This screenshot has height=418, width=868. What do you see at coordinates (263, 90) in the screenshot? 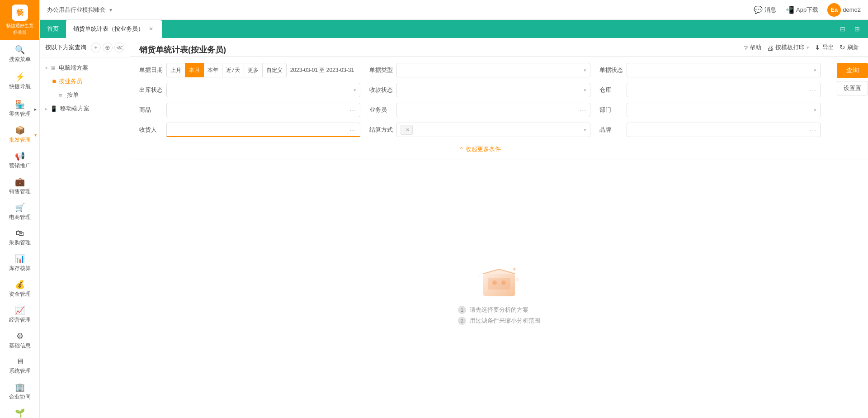
I see `out-status-select: ▾` at bounding box center [263, 90].